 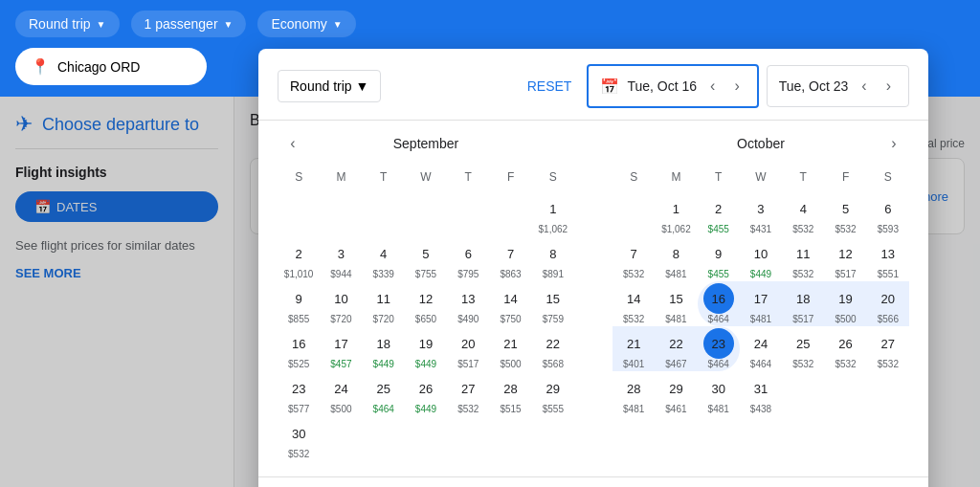 I want to click on day-cell: 13$551, so click(x=888, y=258).